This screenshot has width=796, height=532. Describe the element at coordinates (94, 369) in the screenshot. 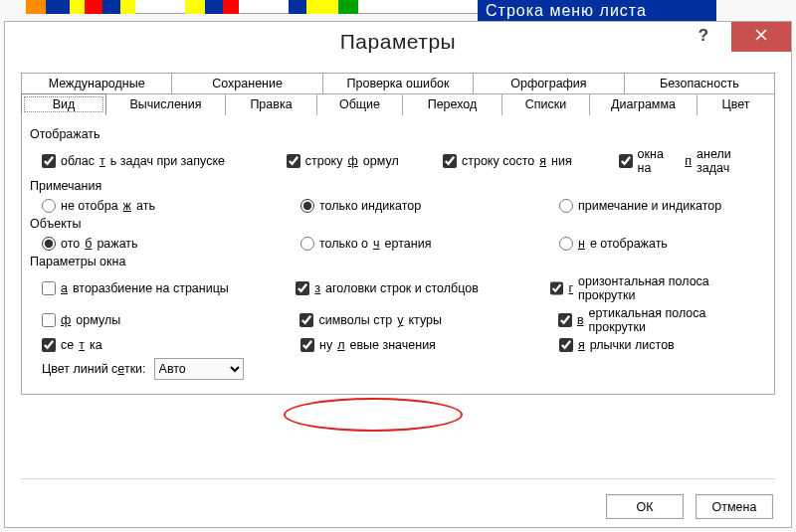

I see `gridline-color-label: Цвет линий сетки:` at that location.